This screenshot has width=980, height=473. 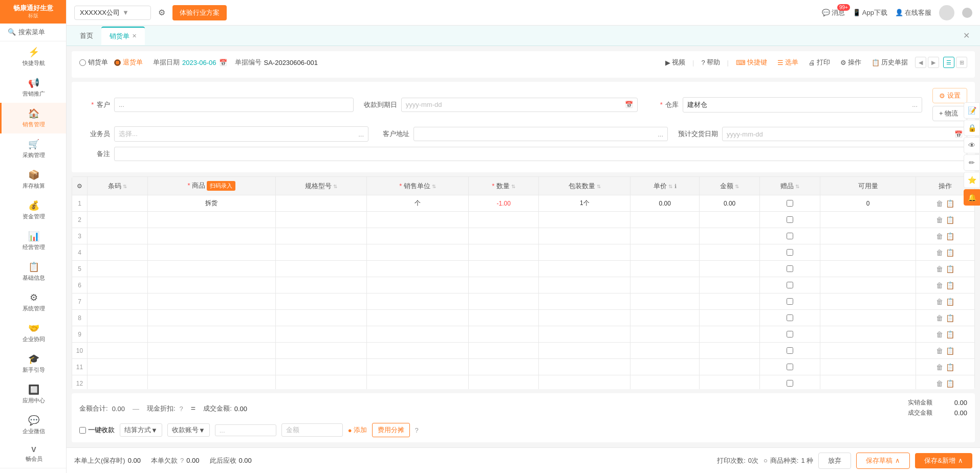 I want to click on discount-help-icon: ?, so click(x=181, y=409).